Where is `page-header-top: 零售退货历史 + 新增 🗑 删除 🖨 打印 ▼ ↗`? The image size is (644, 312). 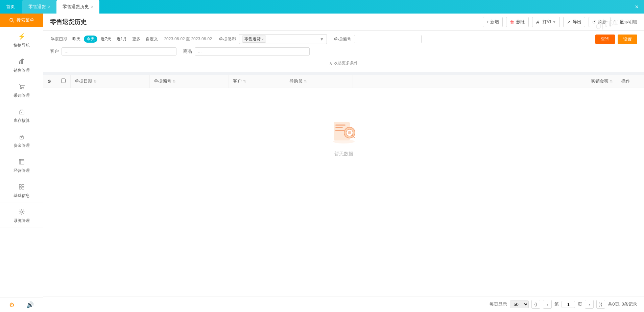
page-header-top: 零售退货历史 + 新增 🗑 删除 🖨 打印 ▼ ↗ is located at coordinates (343, 22).